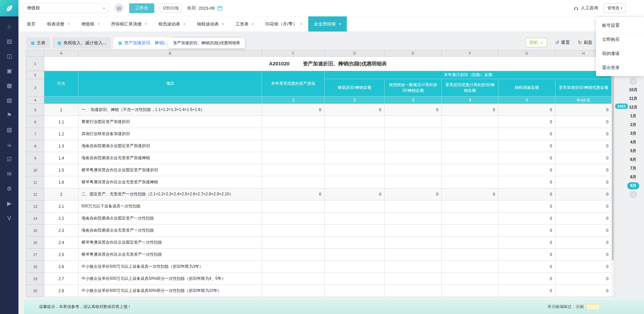 The image size is (644, 314). Describe the element at coordinates (9, 100) in the screenshot. I see `gallery-icon: ▧` at that location.